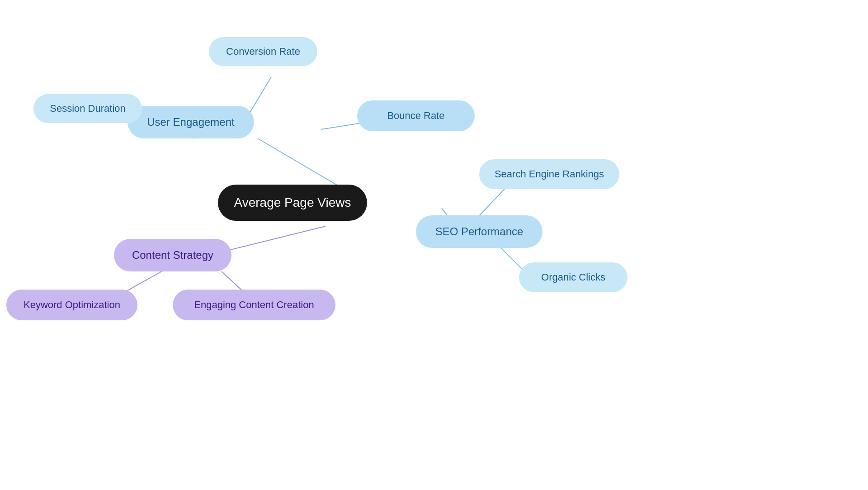 The width and height of the screenshot is (868, 490). What do you see at coordinates (293, 203) in the screenshot?
I see `center-node-label: Average Page Views` at bounding box center [293, 203].